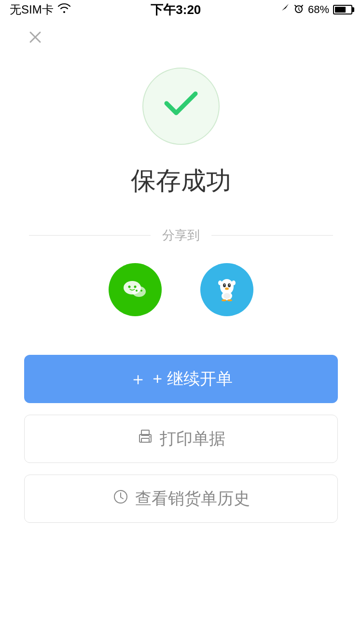 The width and height of the screenshot is (362, 644). What do you see at coordinates (299, 10) in the screenshot?
I see `alarm-icon` at bounding box center [299, 10].